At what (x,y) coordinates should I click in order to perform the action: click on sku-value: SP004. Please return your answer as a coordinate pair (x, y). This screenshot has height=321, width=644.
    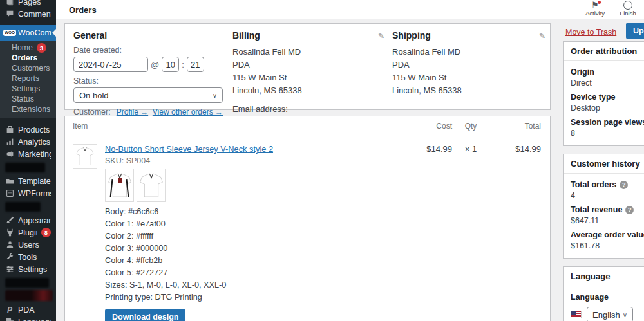
    Looking at the image, I should click on (138, 161).